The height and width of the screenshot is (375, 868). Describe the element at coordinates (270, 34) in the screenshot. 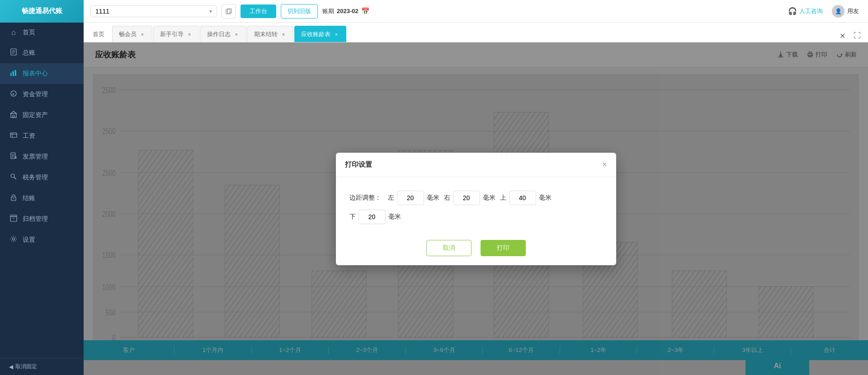

I see `tab-period-end: 期末结转 ×` at that location.